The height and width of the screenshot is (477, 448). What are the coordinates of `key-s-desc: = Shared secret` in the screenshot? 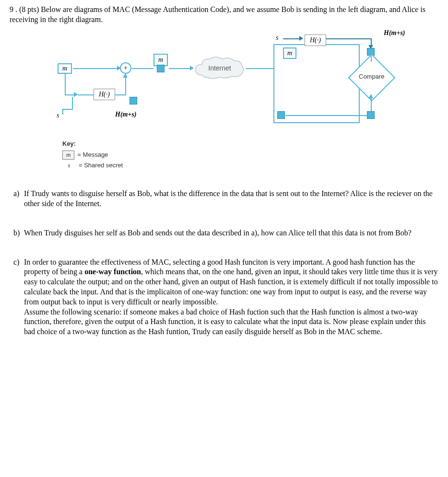 It's located at (101, 166).